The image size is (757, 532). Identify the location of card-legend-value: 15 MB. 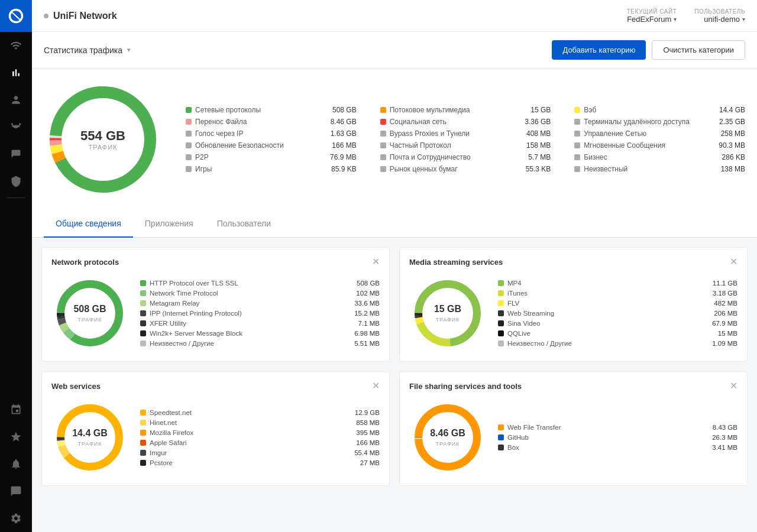
(727, 333).